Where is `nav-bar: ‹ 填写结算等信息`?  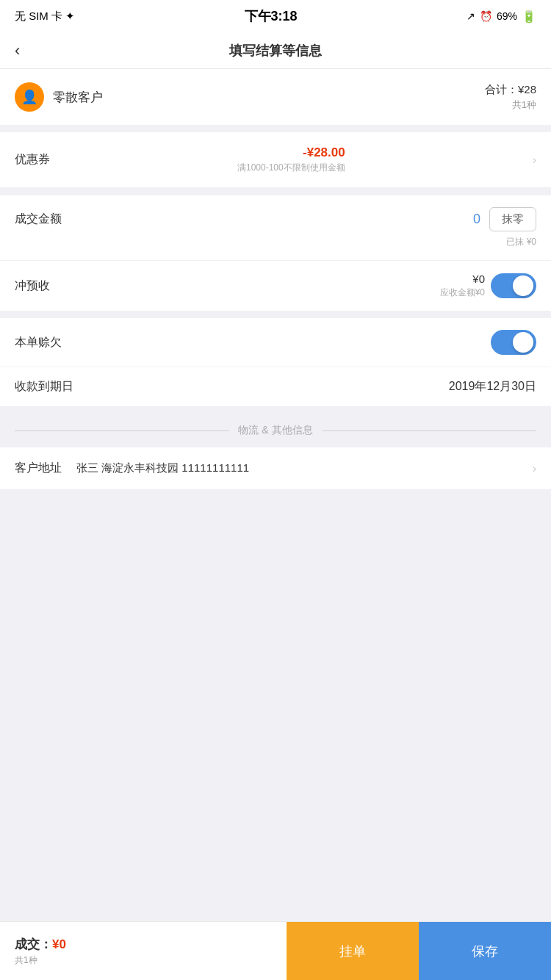 nav-bar: ‹ 填写结算等信息 is located at coordinates (276, 51).